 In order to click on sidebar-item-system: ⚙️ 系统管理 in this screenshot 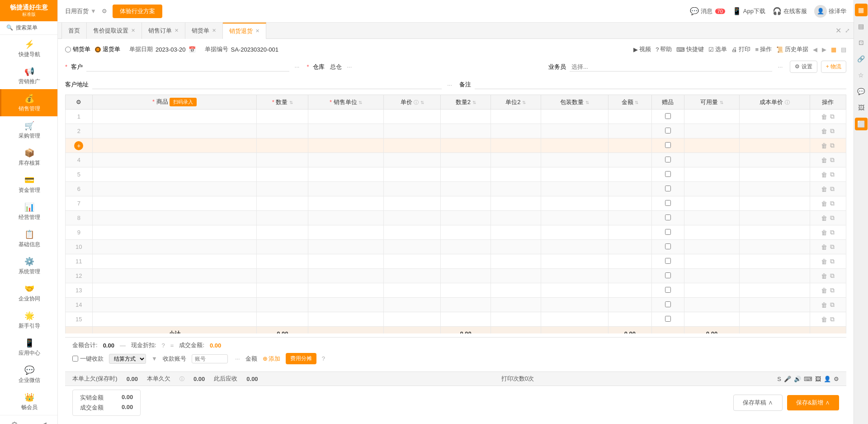, I will do `click(29, 266)`.